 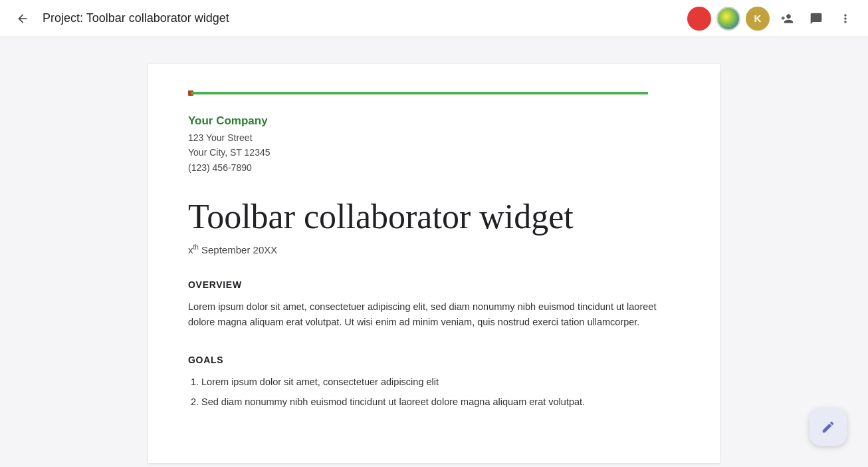 I want to click on date-suffix: September 20XX, so click(x=238, y=250).